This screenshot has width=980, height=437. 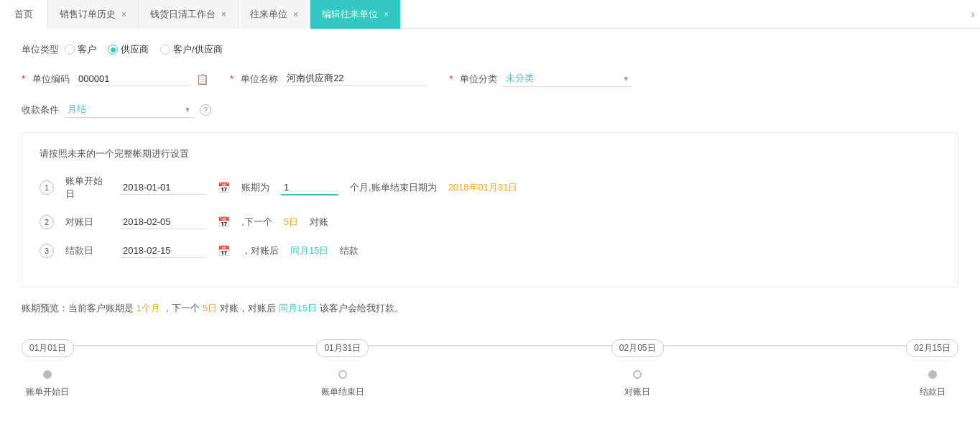 What do you see at coordinates (933, 369) in the screenshot?
I see `tl-point-3: 02月15日 结款日` at bounding box center [933, 369].